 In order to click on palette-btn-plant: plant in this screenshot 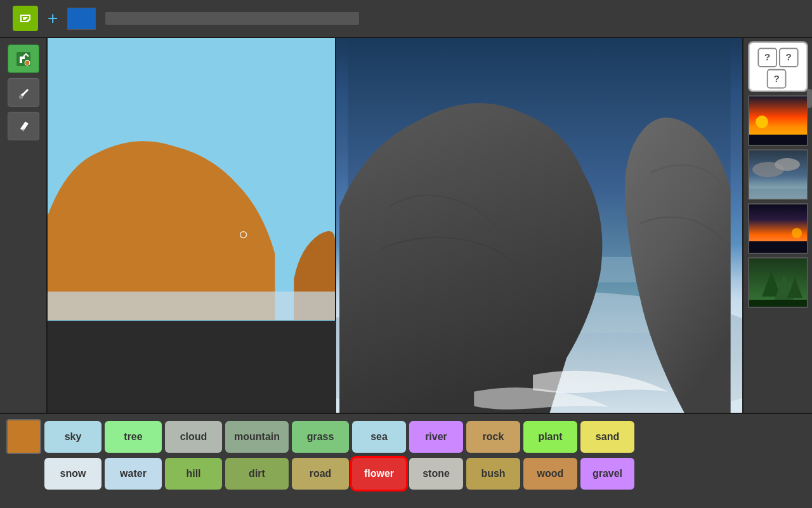, I will do `click(551, 437)`.